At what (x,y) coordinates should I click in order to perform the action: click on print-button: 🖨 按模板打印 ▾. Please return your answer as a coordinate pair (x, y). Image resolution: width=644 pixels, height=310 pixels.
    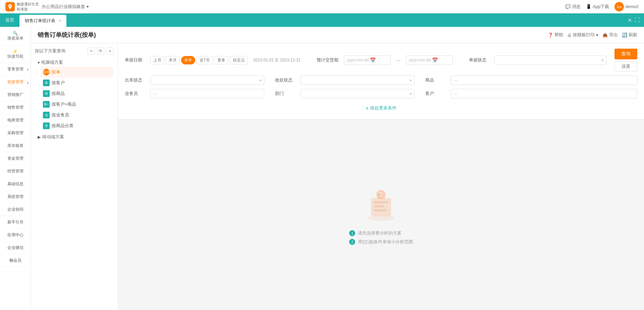
    Looking at the image, I should click on (583, 35).